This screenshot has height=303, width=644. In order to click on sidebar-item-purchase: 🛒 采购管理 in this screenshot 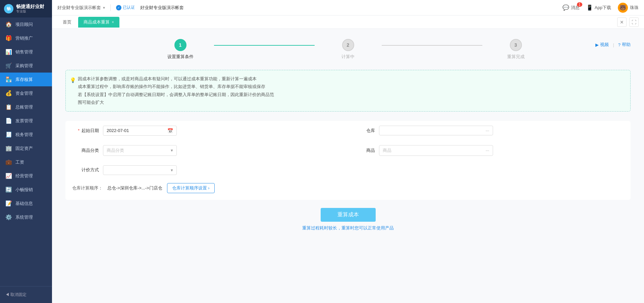, I will do `click(26, 66)`.